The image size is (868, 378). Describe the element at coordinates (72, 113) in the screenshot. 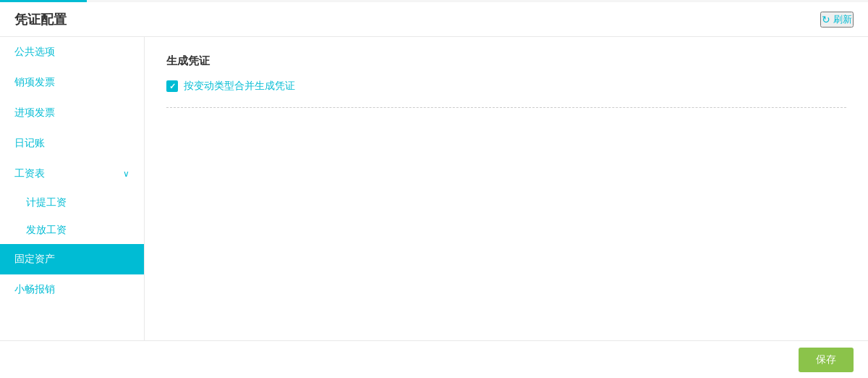

I see `sidebar-item-purchase-invoice: 进项发票` at that location.